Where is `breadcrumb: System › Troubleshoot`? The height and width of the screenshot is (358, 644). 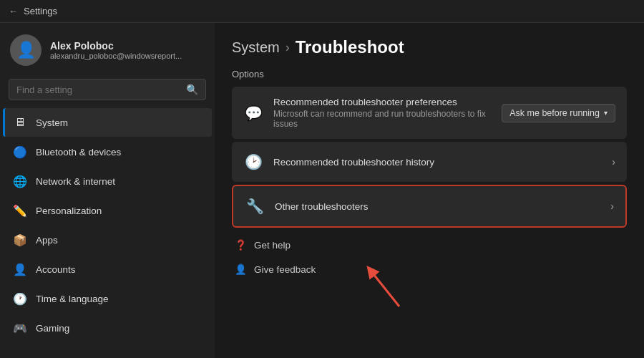
breadcrumb: System › Troubleshoot is located at coordinates (429, 47).